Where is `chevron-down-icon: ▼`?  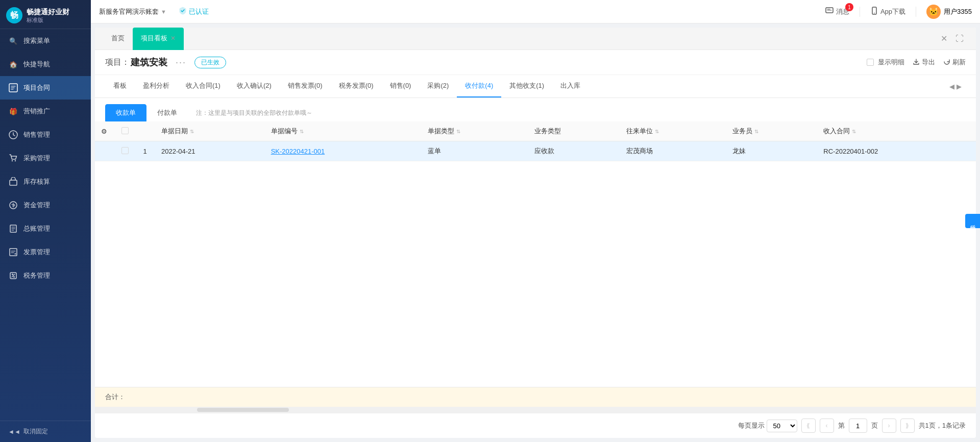 chevron-down-icon: ▼ is located at coordinates (163, 12).